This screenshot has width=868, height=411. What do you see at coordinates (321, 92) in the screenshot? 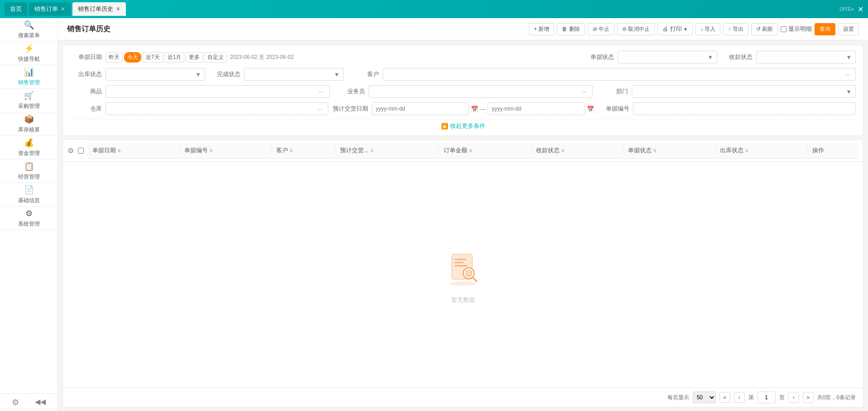
I see `goods-more-icon: ···` at bounding box center [321, 92].